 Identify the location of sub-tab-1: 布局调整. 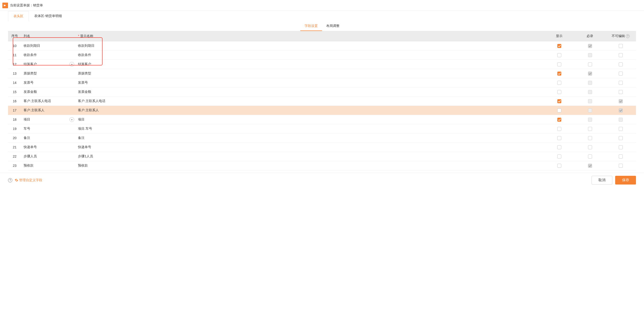
(333, 26).